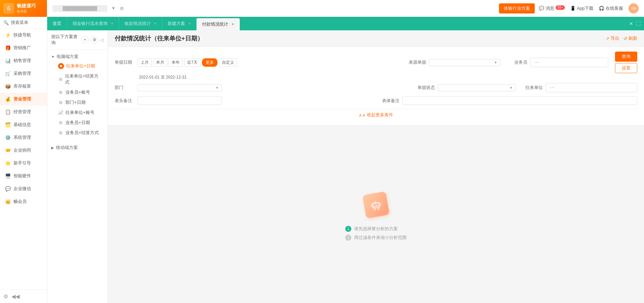  What do you see at coordinates (113, 8) in the screenshot?
I see `dropdown-arrow-icon: ▼` at bounding box center [113, 8].